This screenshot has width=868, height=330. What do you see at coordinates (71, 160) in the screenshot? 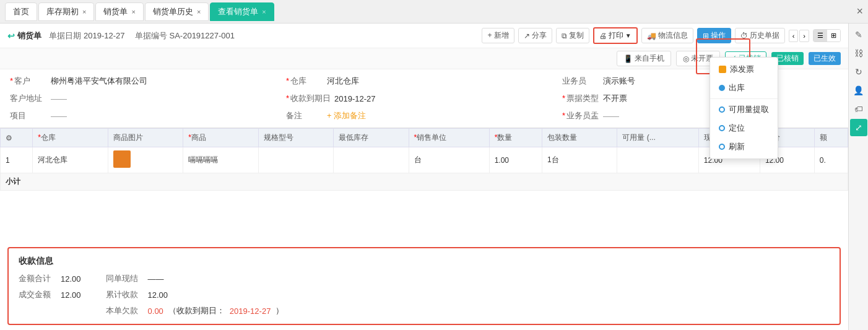
I see `cell-warehouse: 河北仓库` at bounding box center [71, 160].